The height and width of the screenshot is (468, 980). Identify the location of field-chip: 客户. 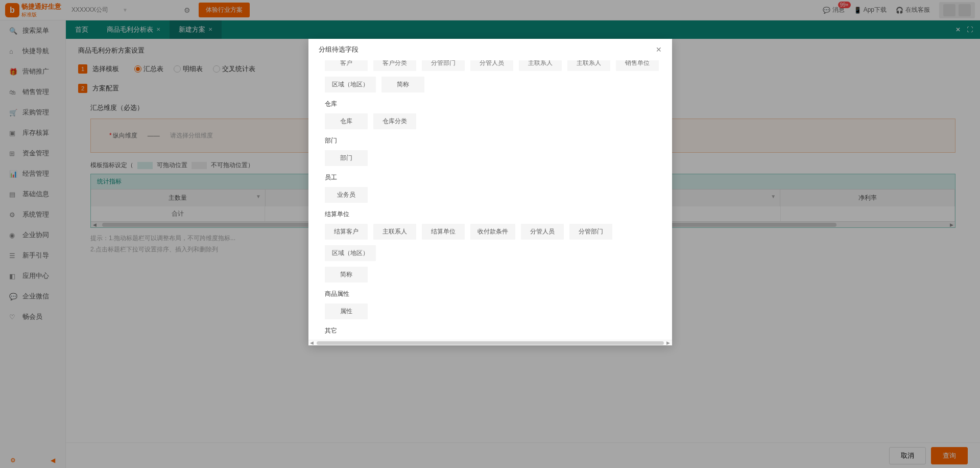
(346, 65).